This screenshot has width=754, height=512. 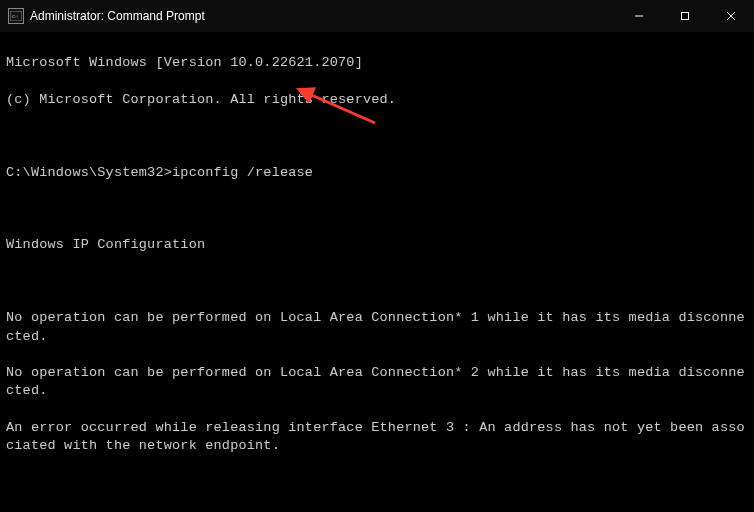 What do you see at coordinates (377, 245) in the screenshot?
I see `output-line: Windows IP Configuration` at bounding box center [377, 245].